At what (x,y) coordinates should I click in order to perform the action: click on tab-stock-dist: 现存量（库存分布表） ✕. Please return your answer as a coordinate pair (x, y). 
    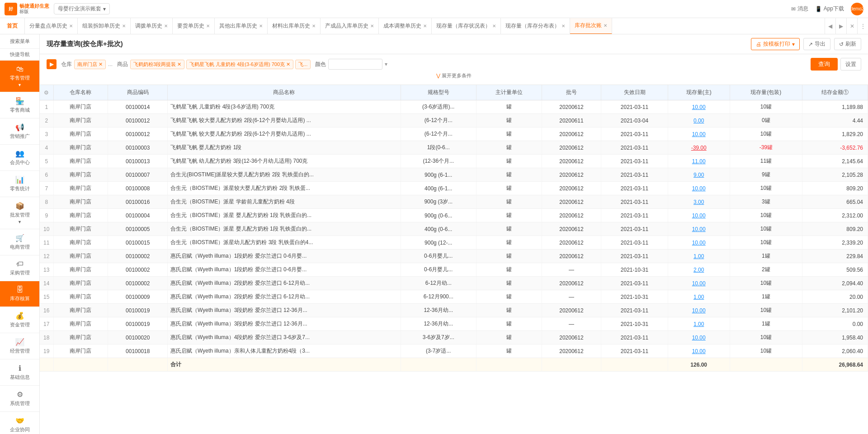
    Looking at the image, I should click on (535, 26).